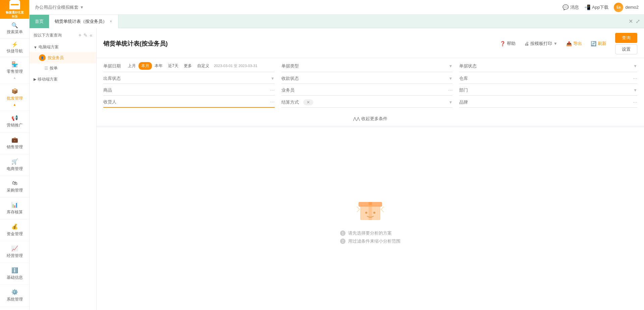  Describe the element at coordinates (308, 102) in the screenshot. I see `payment-tag-remove: ✕` at that location.